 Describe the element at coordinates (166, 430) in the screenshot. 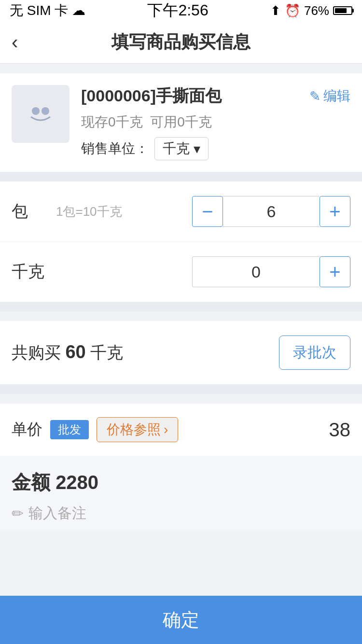

I see `chevron-right-icon: ›` at that location.